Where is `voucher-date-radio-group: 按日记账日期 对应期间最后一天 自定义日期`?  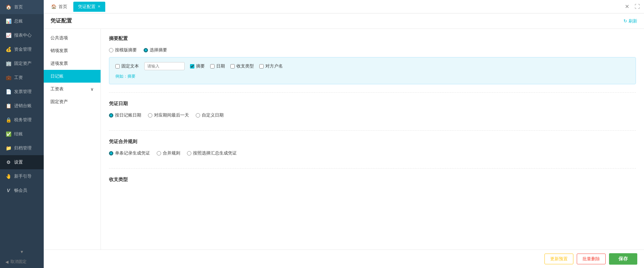
voucher-date-radio-group: 按日记账日期 对应期间最后一天 自定义日期 is located at coordinates (373, 115).